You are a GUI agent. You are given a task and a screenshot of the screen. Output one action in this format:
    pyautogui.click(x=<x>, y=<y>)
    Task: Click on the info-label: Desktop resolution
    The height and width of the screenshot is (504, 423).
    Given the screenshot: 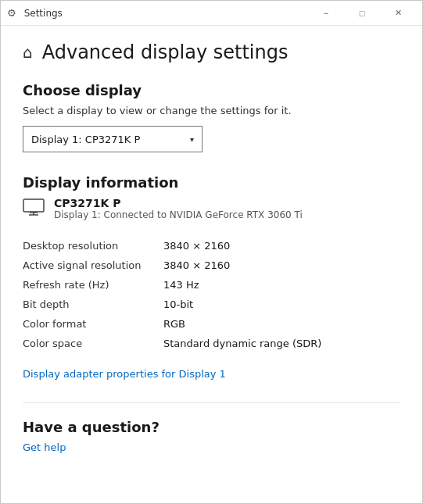 What is the action you would take?
    pyautogui.click(x=93, y=245)
    